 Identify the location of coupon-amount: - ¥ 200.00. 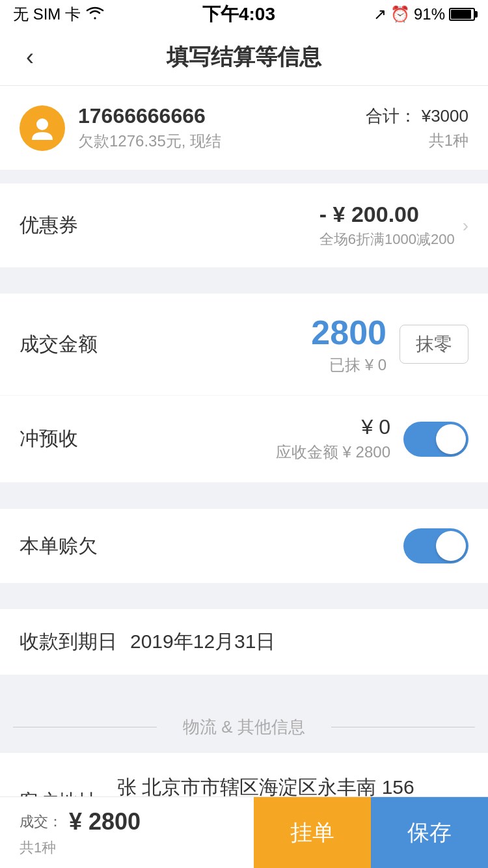
(387, 215).